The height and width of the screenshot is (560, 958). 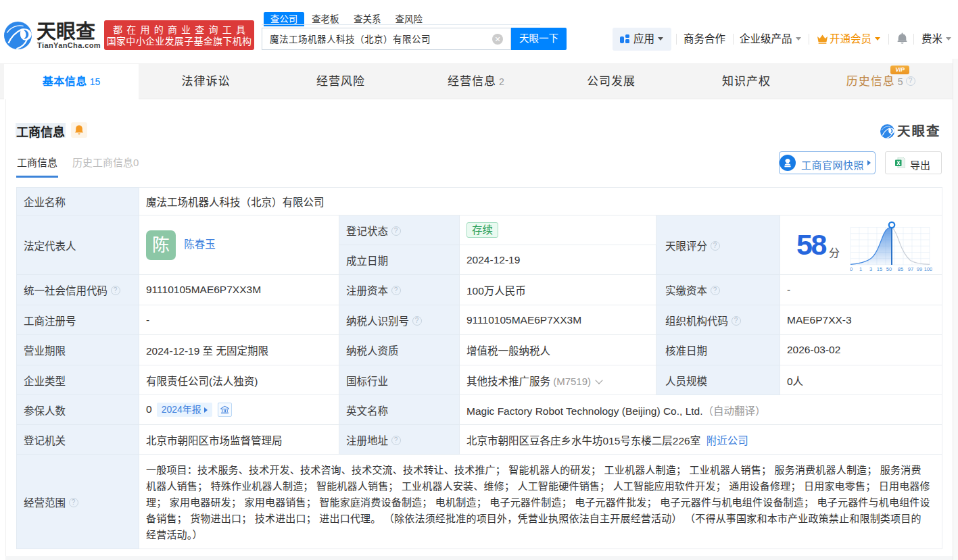 I want to click on svg-text: 99, so click(x=919, y=269).